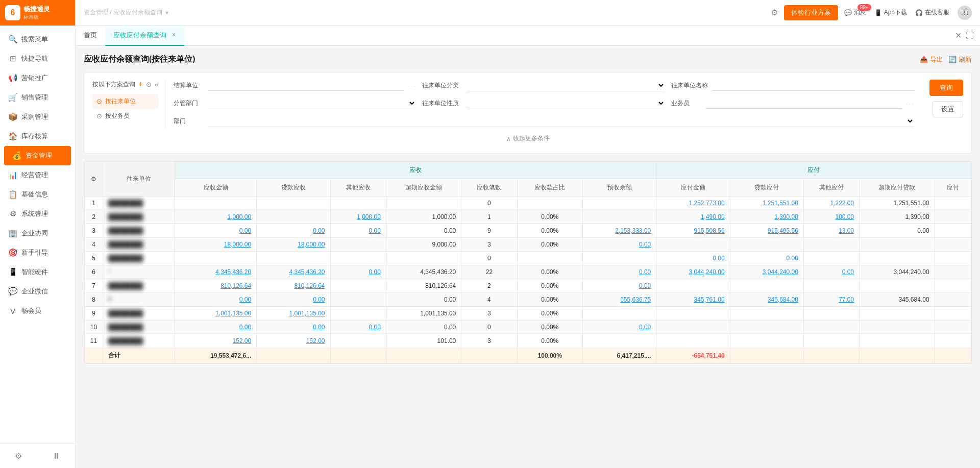 The height and width of the screenshot is (468, 980). Describe the element at coordinates (35, 272) in the screenshot. I see `sidebar-label-hardware: 智能硬件` at that location.